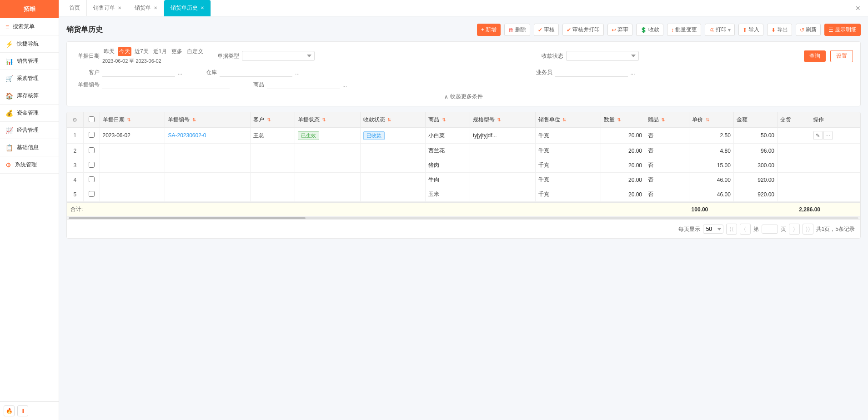 The width and height of the screenshot is (868, 420). I want to click on tab-sales-goods-close: ✕, so click(156, 8).